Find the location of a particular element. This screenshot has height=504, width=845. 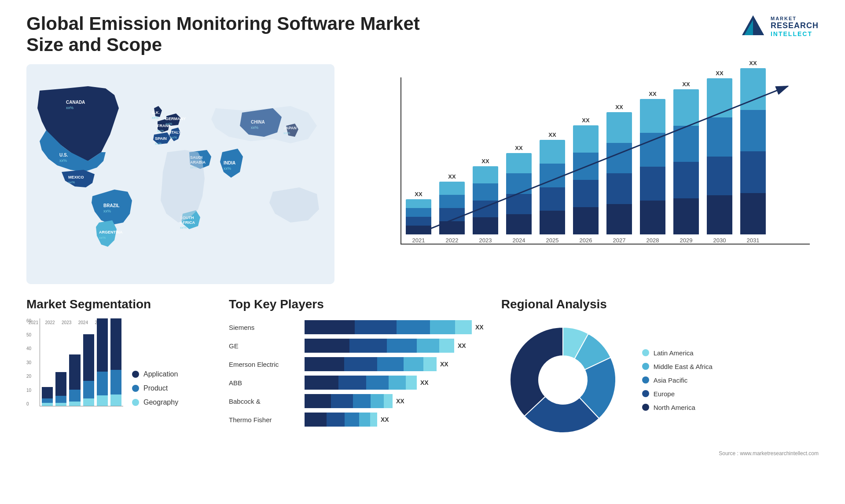

reg-legend-label: North America is located at coordinates (674, 407).